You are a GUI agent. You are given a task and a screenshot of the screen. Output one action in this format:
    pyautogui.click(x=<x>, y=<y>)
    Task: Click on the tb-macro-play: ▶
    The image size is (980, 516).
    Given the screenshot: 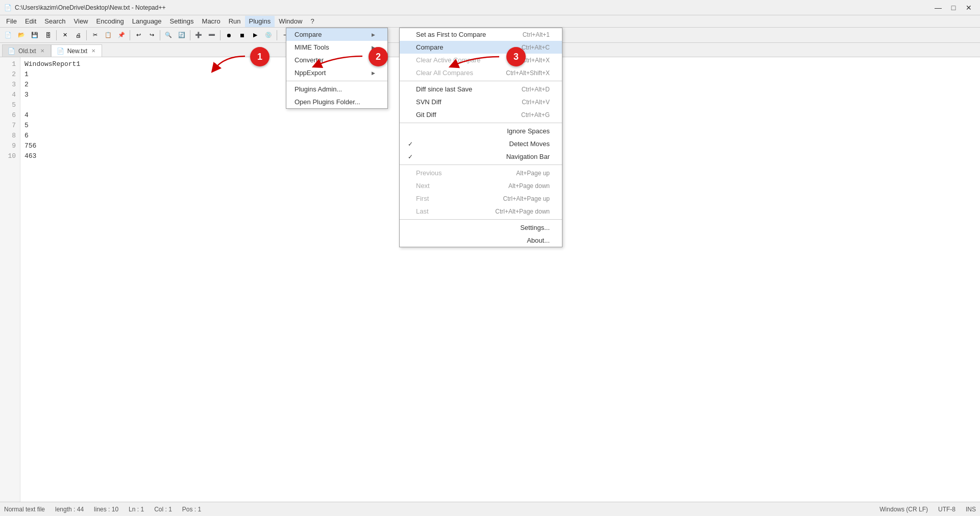 What is the action you would take?
    pyautogui.click(x=255, y=35)
    